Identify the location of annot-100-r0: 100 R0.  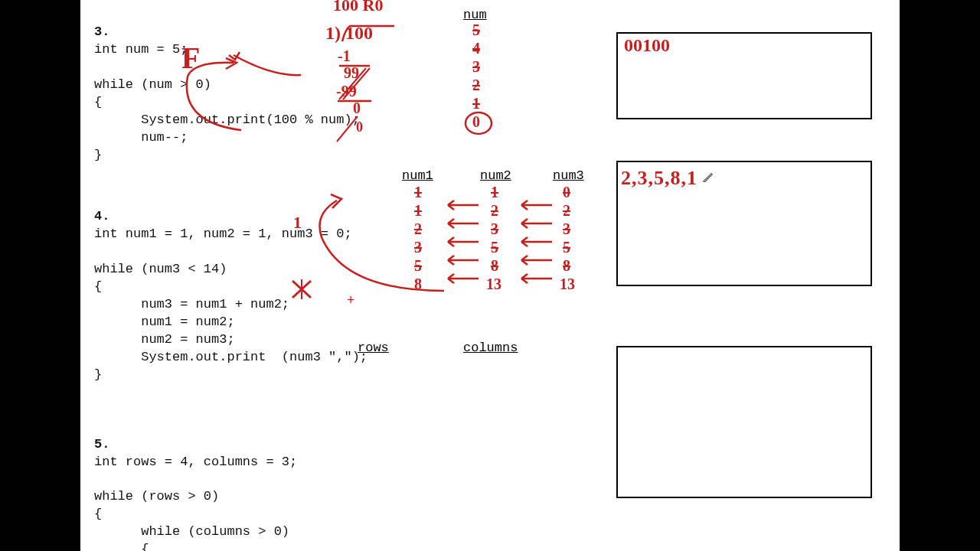
(358, 8).